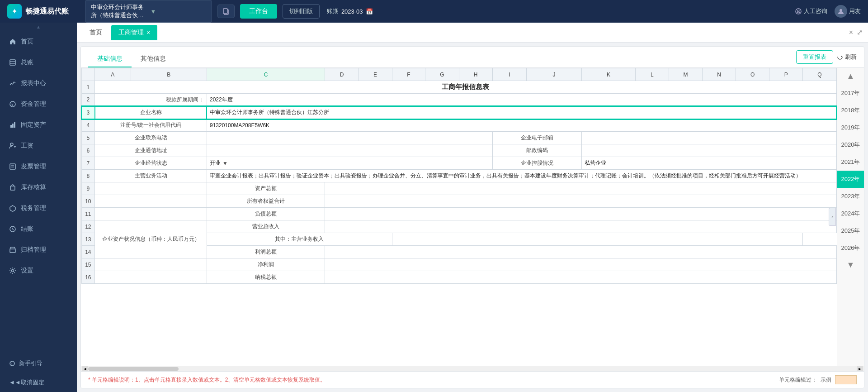 The height and width of the screenshot is (392, 868). What do you see at coordinates (652, 75) in the screenshot?
I see `col-L: L` at bounding box center [652, 75].